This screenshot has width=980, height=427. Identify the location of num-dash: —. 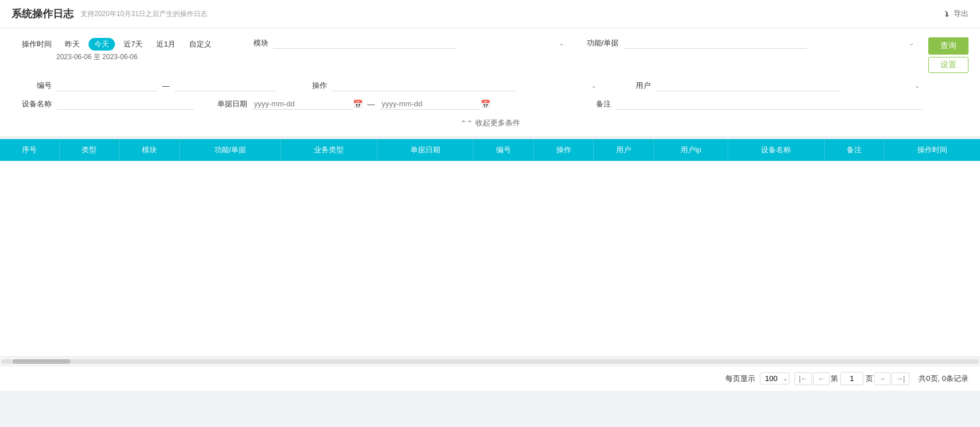
(166, 86).